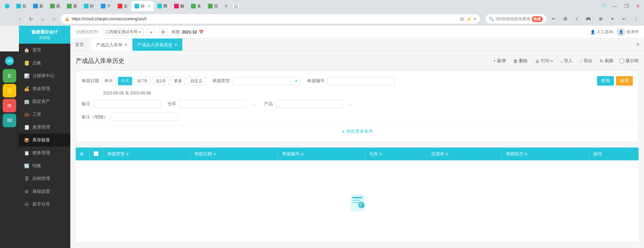 The width and height of the screenshot is (644, 248). What do you see at coordinates (178, 81) in the screenshot?
I see `date-btn-more: 更多` at bounding box center [178, 81].